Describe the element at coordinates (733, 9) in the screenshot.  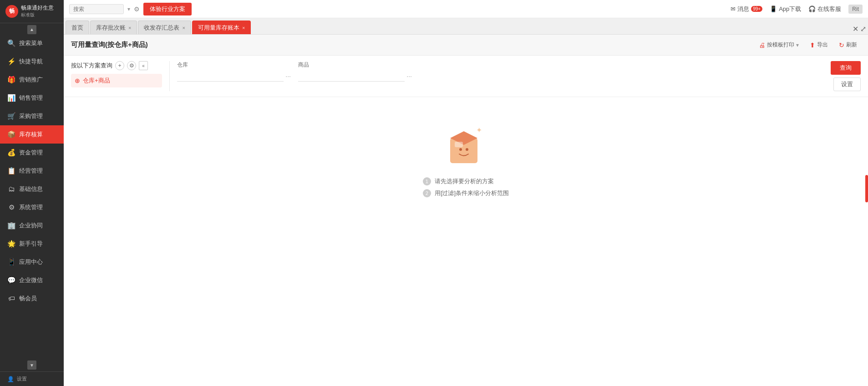
I see `message-icon: ✉` at that location.